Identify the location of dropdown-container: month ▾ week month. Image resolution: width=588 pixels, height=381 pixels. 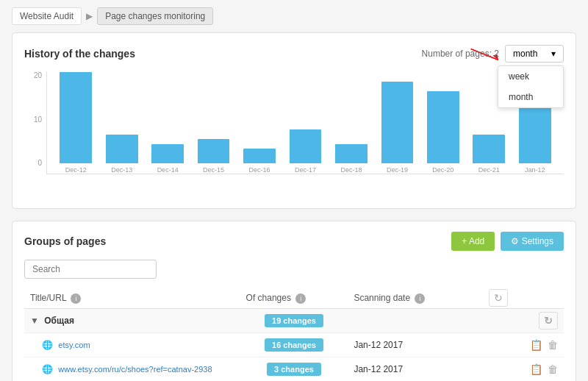
(534, 54).